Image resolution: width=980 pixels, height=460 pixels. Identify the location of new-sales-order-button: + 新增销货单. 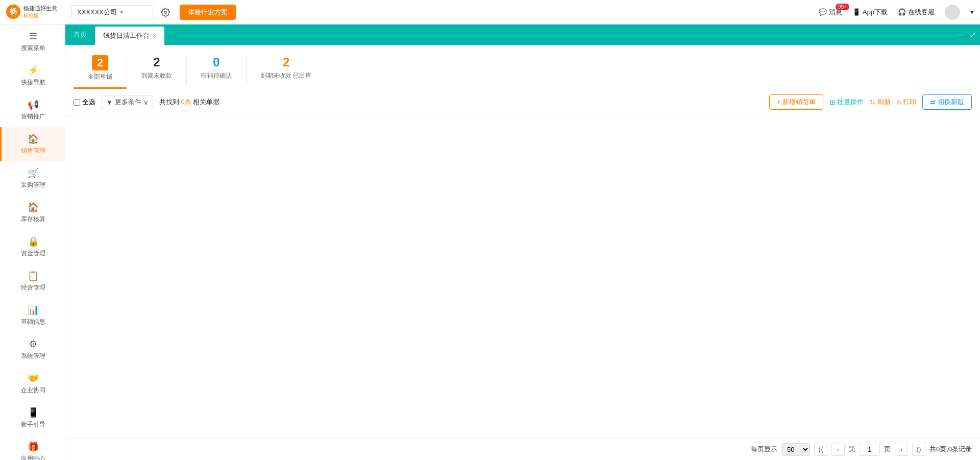
(796, 102).